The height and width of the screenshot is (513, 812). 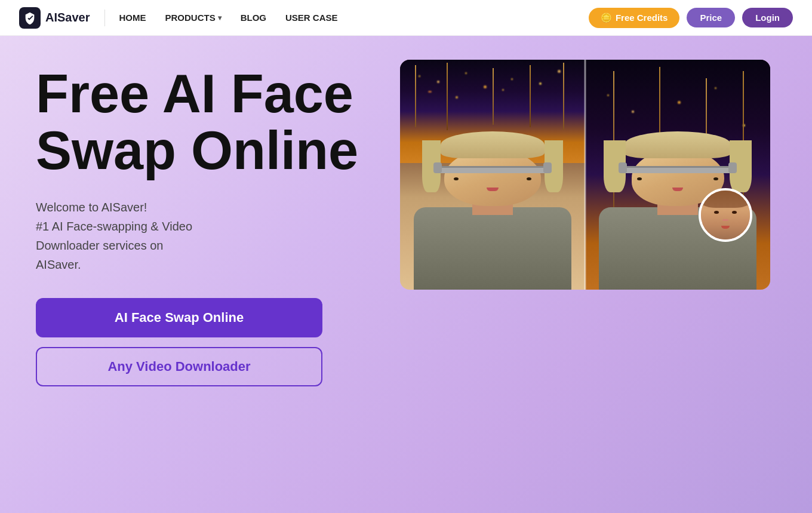 What do you see at coordinates (68, 18) in the screenshot?
I see `brand-name: AISaver` at bounding box center [68, 18].